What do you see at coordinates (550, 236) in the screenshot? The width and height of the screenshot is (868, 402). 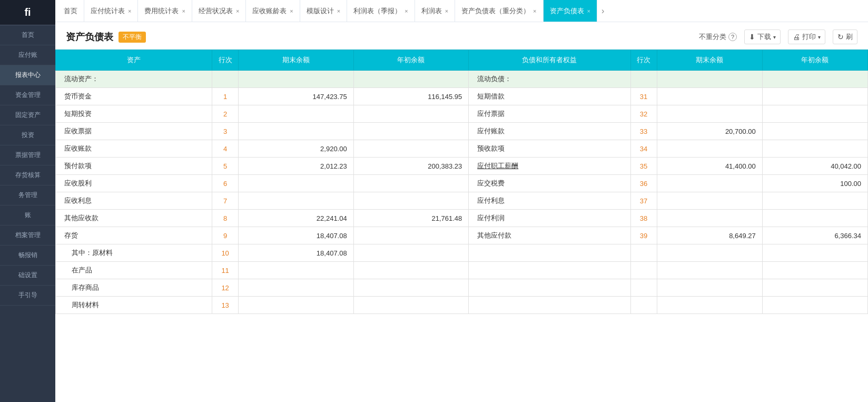 I see `liability-name: 其他应付款` at bounding box center [550, 236].